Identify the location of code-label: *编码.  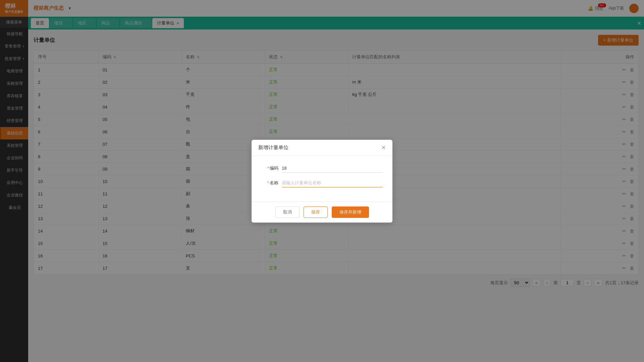
(270, 168).